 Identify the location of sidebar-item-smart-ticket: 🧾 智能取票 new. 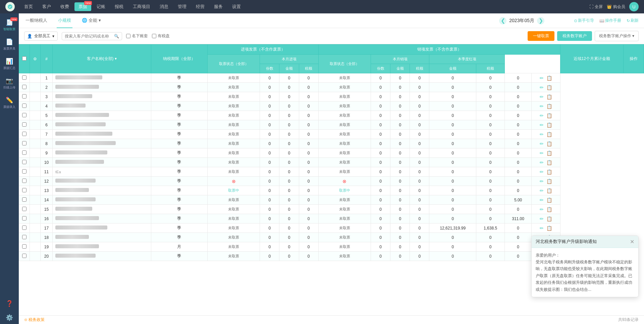
(9, 25).